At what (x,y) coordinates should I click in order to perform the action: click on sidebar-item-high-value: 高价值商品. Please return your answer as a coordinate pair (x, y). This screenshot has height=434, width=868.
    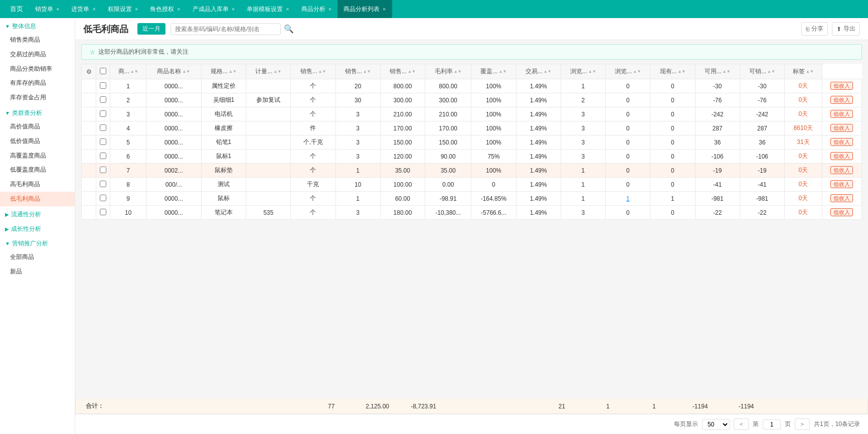
    Looking at the image, I should click on (37, 126).